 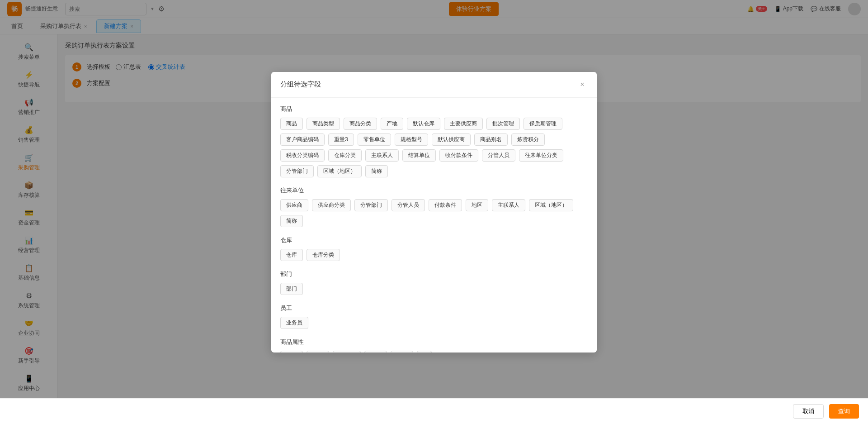 What do you see at coordinates (434, 148) in the screenshot?
I see `section-goods-tags: 商品 商品类型 商品分类 产地 默认仓库 主要供应商 批次管理 保质期管理 客户…` at bounding box center [434, 148].